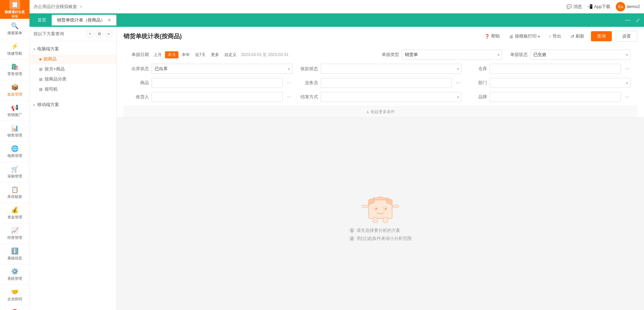 Image resolution: width=644 pixels, height=310 pixels. I want to click on tree-sub-icon-1: ▦, so click(41, 79).